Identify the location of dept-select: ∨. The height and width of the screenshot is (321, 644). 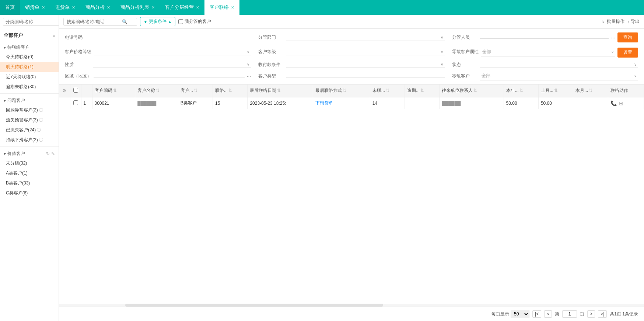
(365, 38).